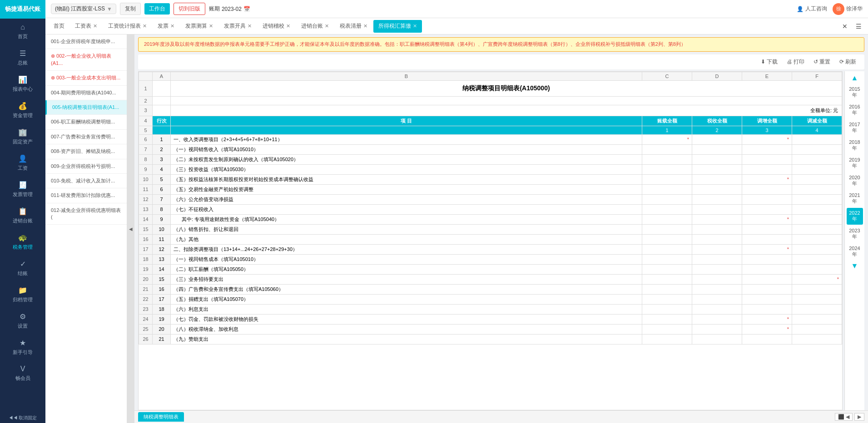  I want to click on sidebar-item-tax: 🐢 税务管理, so click(23, 242).